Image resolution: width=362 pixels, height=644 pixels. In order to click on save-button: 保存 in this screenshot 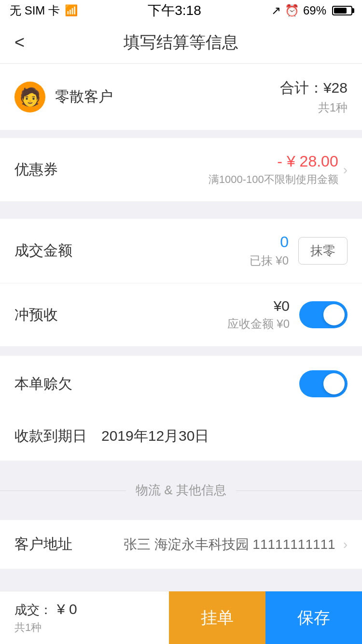, I will do `click(314, 618)`.